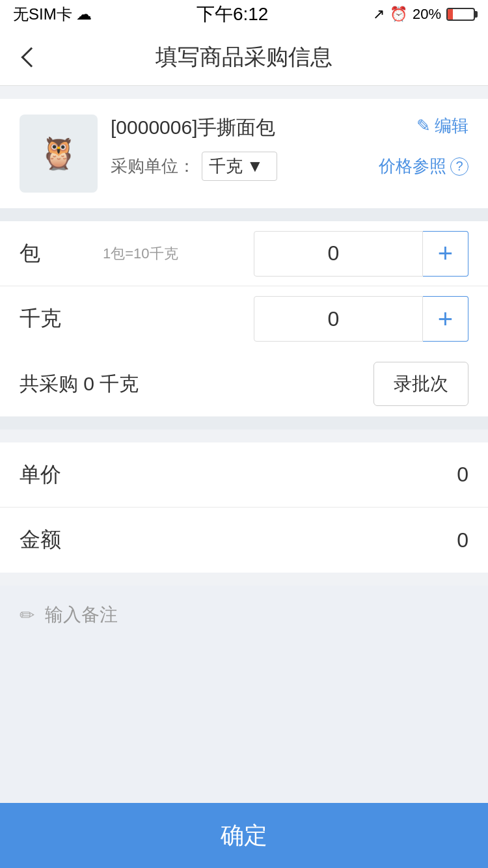 The width and height of the screenshot is (488, 868). Describe the element at coordinates (31, 57) in the screenshot. I see `back-arrow-icon` at that location.